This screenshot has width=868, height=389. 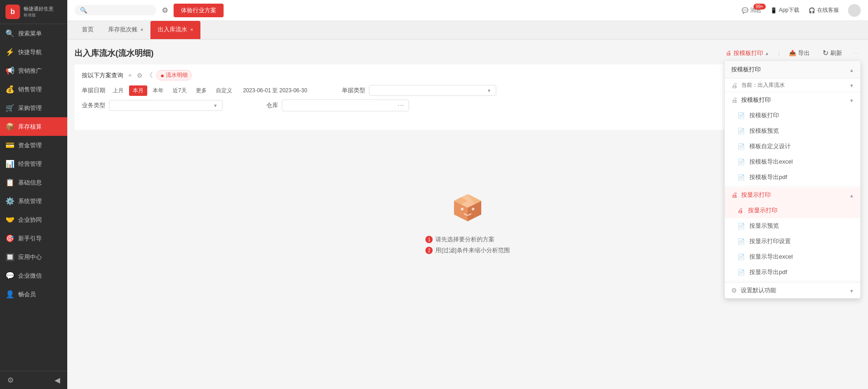 I want to click on receipt-type-label: 单据类型, so click(x=354, y=90).